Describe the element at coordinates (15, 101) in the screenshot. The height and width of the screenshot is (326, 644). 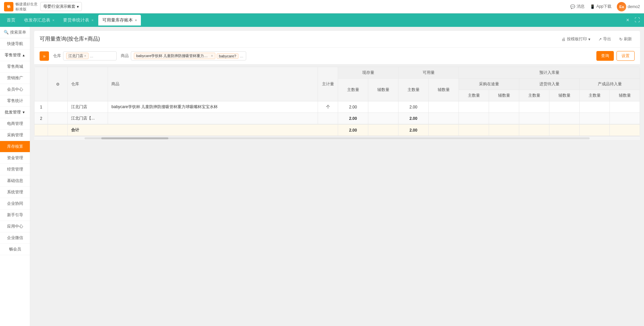
I see `sidebar-item-retail-stat: 零售统计` at that location.